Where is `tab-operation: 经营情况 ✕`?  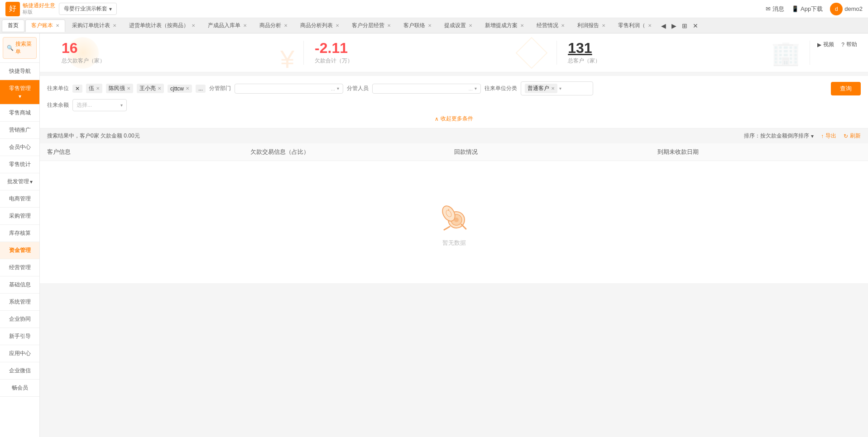
tab-operation: 经营情况 ✕ is located at coordinates (551, 26).